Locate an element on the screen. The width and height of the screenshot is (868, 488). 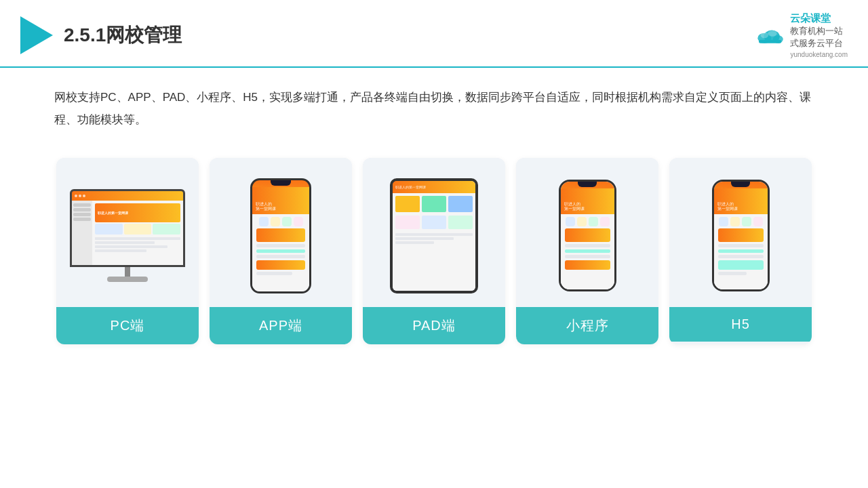
card-app: 职进人的第一堂网课 is located at coordinates (281, 251).